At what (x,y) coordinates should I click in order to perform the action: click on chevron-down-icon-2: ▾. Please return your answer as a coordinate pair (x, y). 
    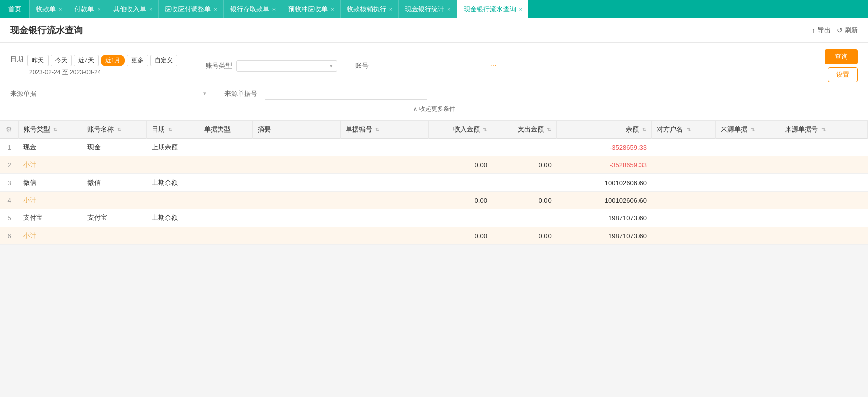
    Looking at the image, I should click on (205, 93).